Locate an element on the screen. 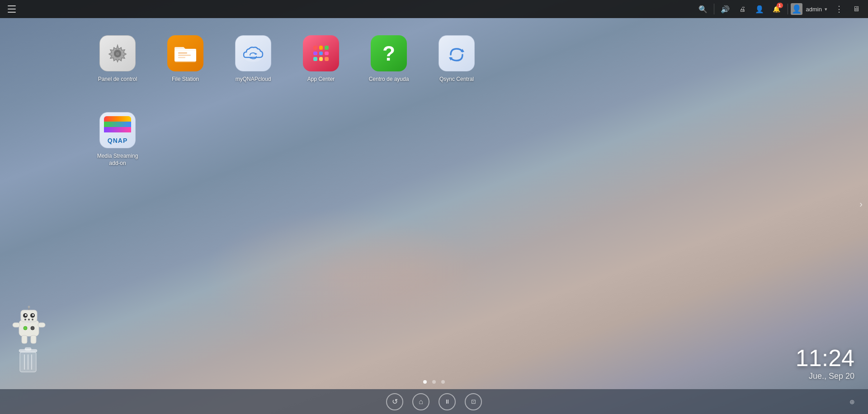 The width and height of the screenshot is (868, 414). trash-icon is located at coordinates (28, 360).